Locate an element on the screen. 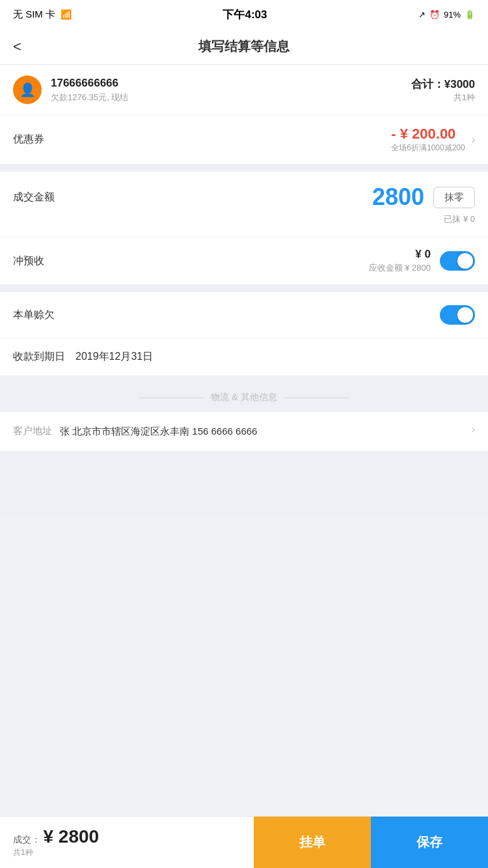 Image resolution: width=488 pixels, height=868 pixels. total-amount-text: 合计：¥3000 is located at coordinates (443, 85).